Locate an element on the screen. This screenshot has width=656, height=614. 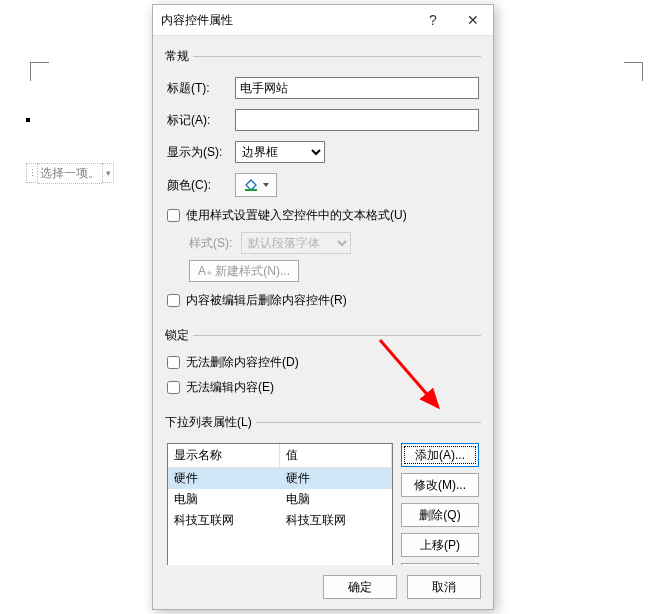
dialog-title: 内容控件属性 is located at coordinates (283, 20).